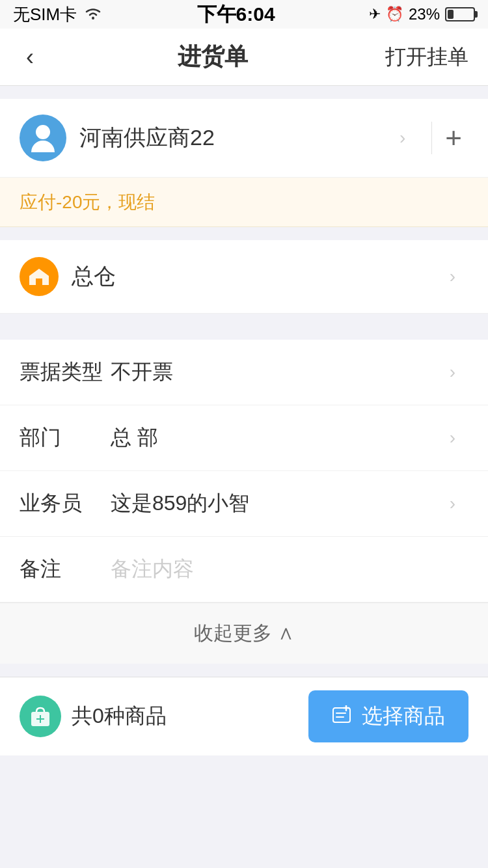 This screenshot has width=488, height=868. I want to click on select-product-icon, so click(343, 717).